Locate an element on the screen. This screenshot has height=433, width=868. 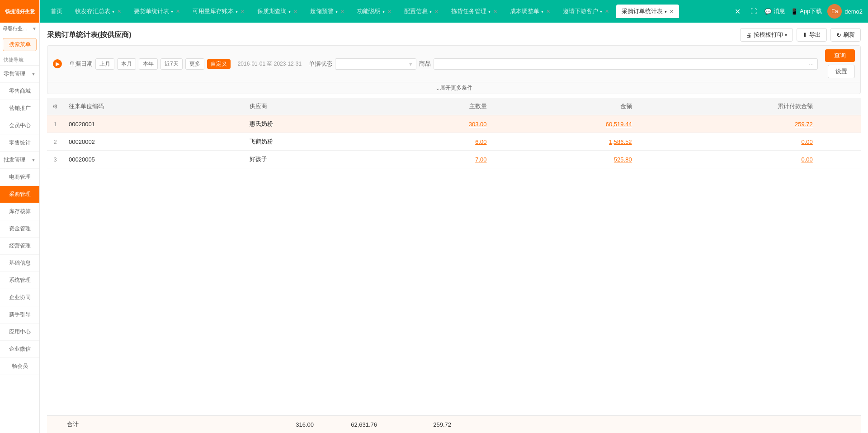
expand-filter-button: ⌄ 展开更多条件 is located at coordinates (454, 88).